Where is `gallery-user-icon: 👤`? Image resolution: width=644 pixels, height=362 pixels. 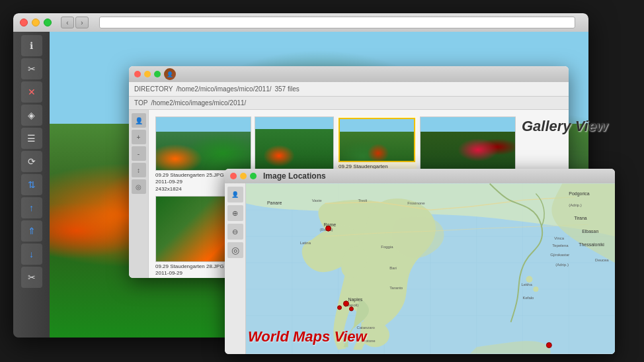
gallery-user-icon: 👤 is located at coordinates (139, 120).